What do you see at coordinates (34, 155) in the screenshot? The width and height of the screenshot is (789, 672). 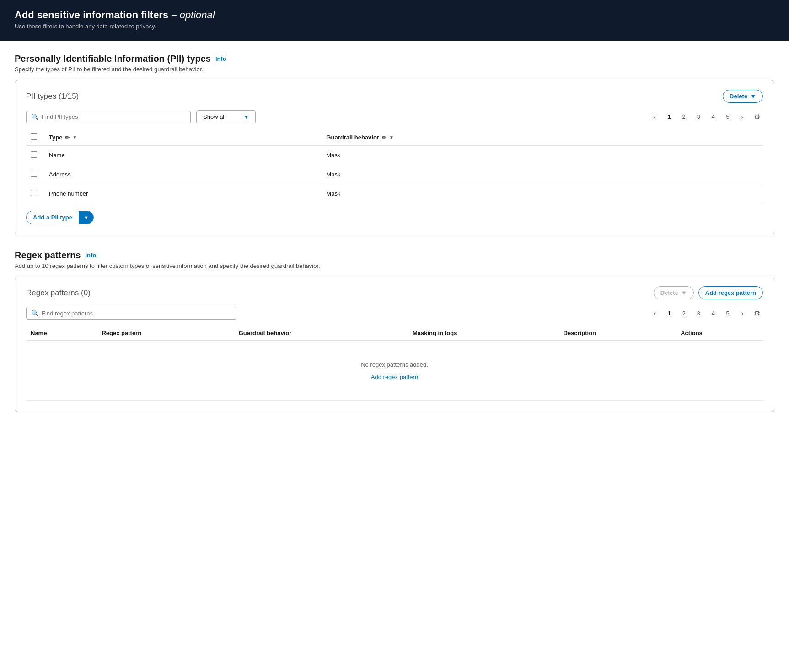 I see `pii-row-0-checkbox` at bounding box center [34, 155].